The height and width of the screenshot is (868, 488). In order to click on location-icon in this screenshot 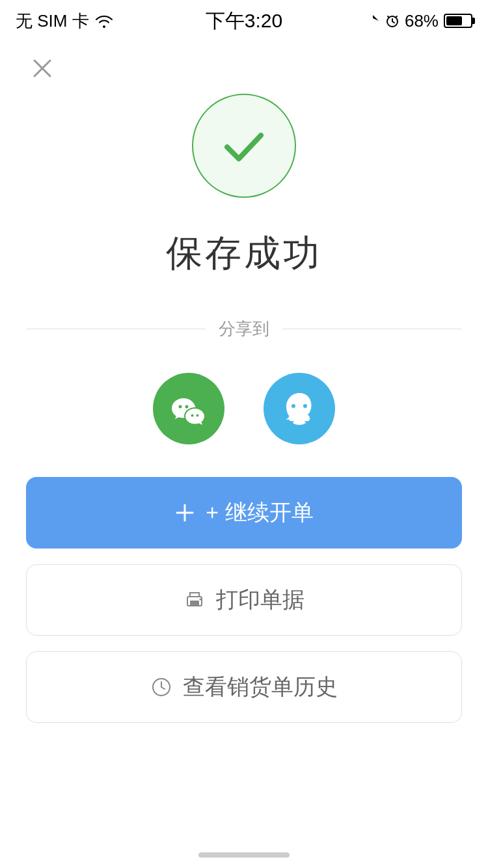, I will do `click(373, 21)`.